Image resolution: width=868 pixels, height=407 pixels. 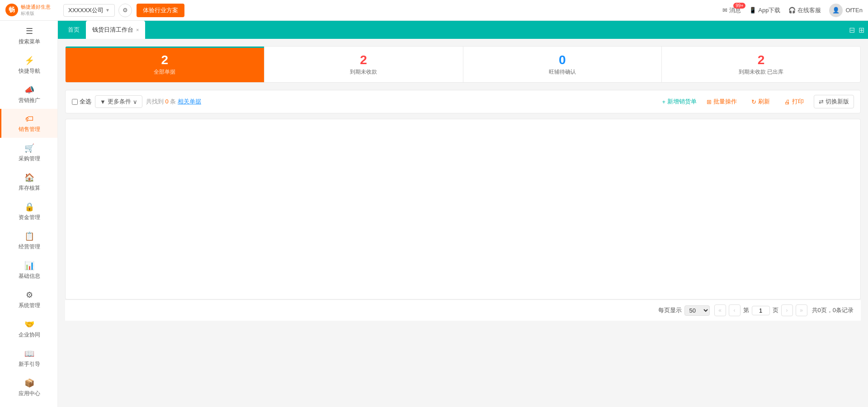 I want to click on marketing-icon: 📣, so click(x=29, y=90).